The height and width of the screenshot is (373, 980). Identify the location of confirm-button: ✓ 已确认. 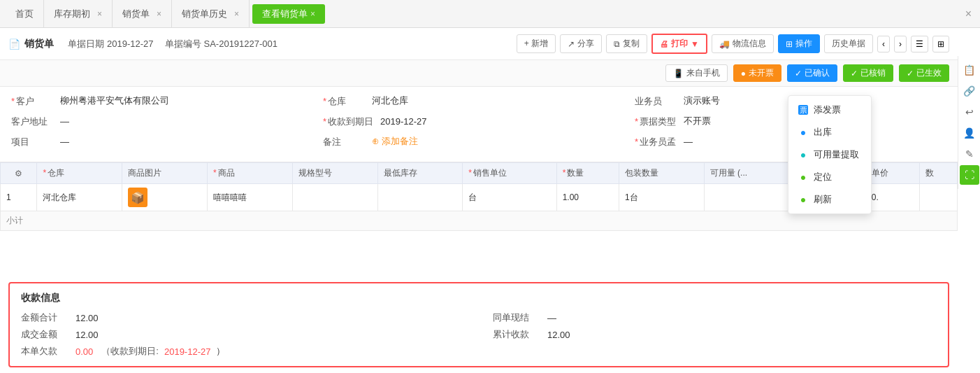
(812, 73).